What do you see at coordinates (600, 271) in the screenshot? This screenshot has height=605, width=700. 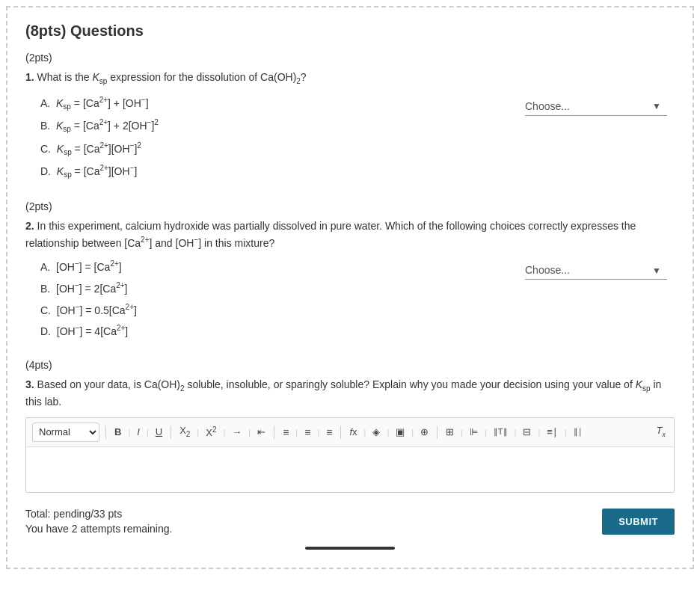 I see `q2-dropdown-wrapper: Choose... A B C D ▼` at bounding box center [600, 271].